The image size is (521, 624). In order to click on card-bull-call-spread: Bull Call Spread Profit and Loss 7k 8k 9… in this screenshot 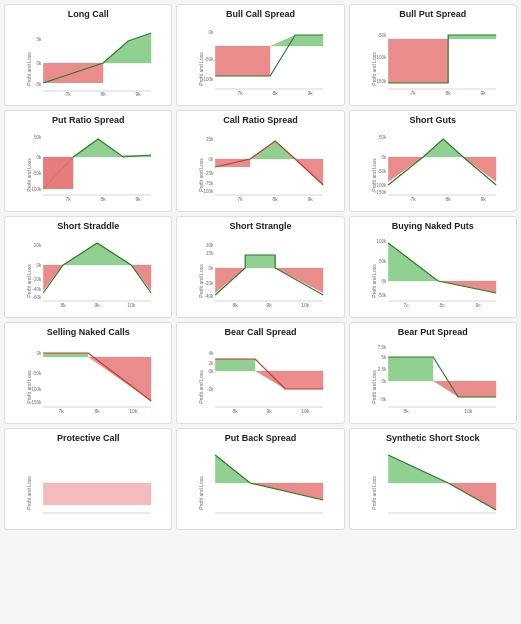, I will do `click(260, 55)`.